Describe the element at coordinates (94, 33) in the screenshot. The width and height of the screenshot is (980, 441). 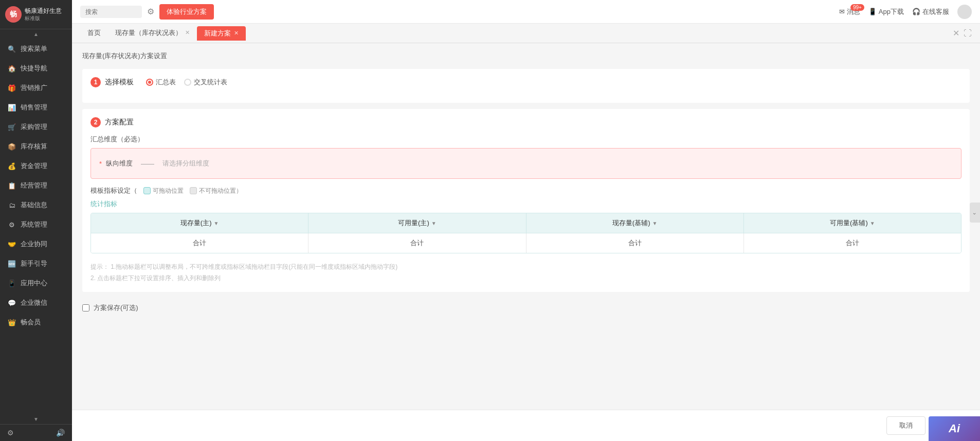
I see `tab-home: 首页` at that location.